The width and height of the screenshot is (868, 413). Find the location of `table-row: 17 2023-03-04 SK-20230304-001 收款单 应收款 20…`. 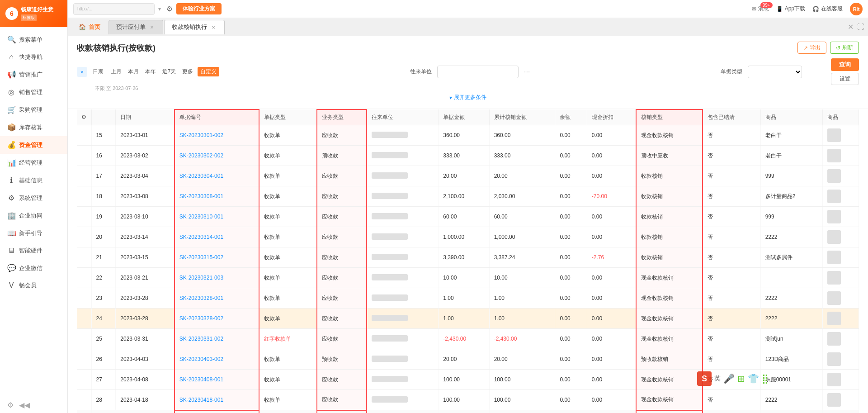

table-row: 17 2023-03-04 SK-20230304-001 收款单 应收款 20… is located at coordinates (468, 176).